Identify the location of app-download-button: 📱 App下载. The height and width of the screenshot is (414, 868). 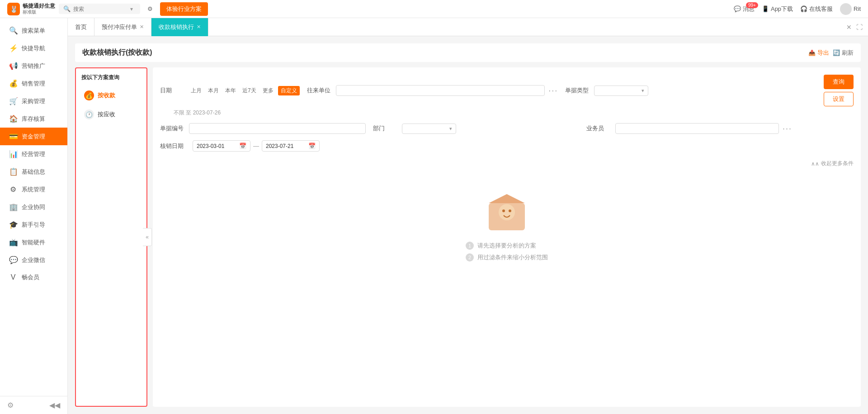
(778, 9).